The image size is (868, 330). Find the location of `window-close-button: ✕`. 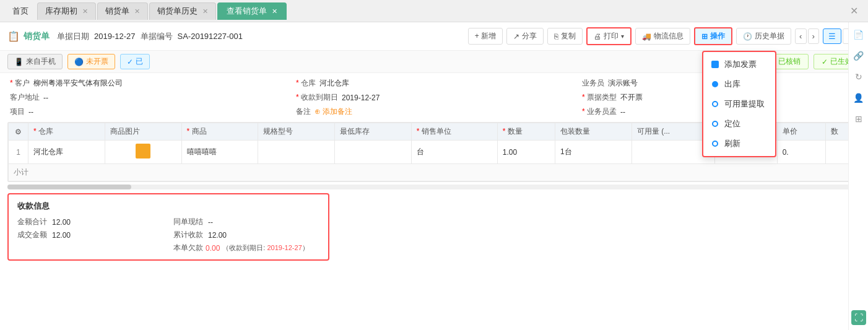

window-close-button: ✕ is located at coordinates (854, 11).